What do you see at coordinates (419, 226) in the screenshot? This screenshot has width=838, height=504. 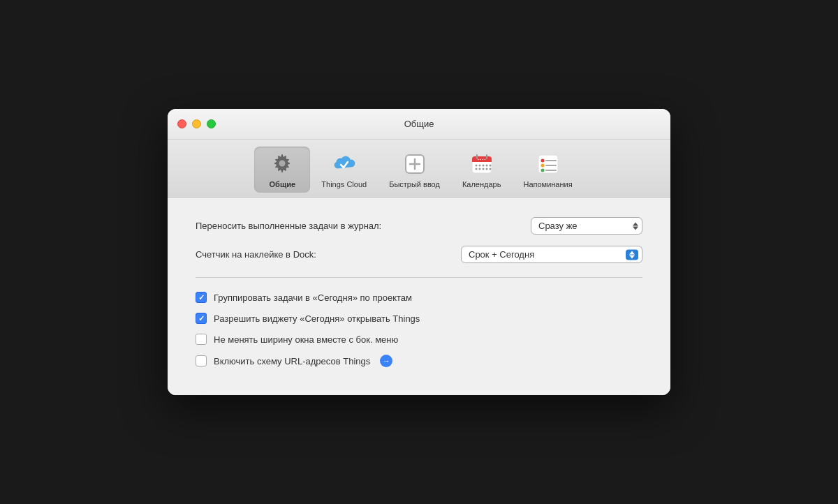 I see `log-tasks-row: Переносить выполненные задачи в журнал: …` at bounding box center [419, 226].